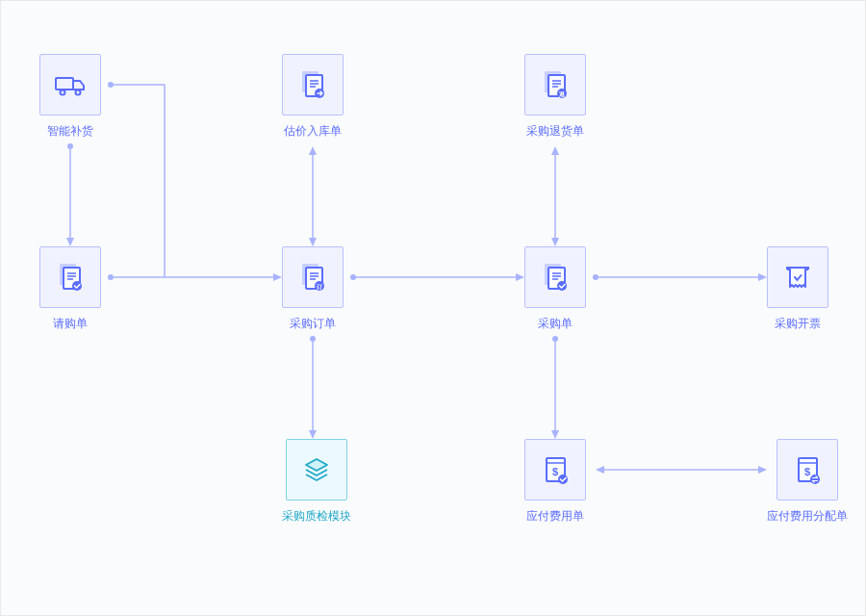 This screenshot has height=616, width=866. Describe the element at coordinates (555, 470) in the screenshot. I see `document-dollar-check-icon: $` at that location.